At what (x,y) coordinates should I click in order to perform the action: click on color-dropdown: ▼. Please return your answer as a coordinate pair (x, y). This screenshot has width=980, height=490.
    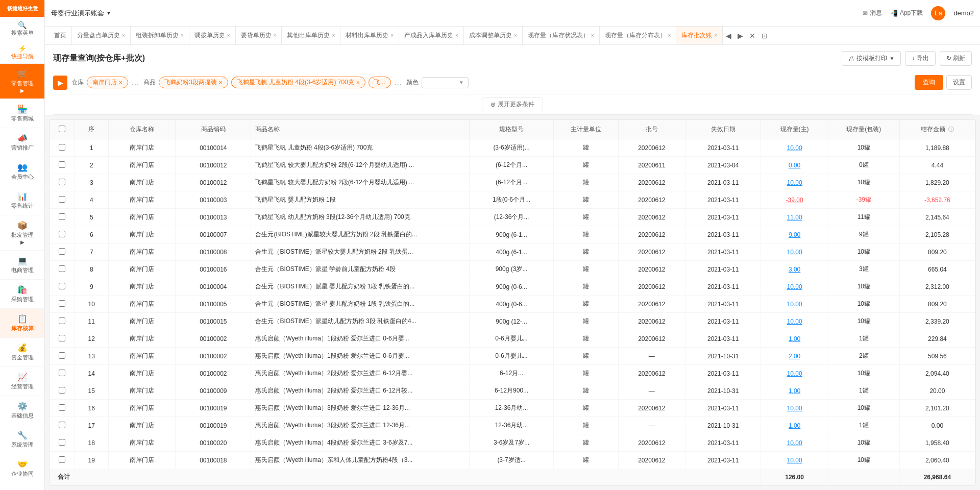
    Looking at the image, I should click on (445, 83).